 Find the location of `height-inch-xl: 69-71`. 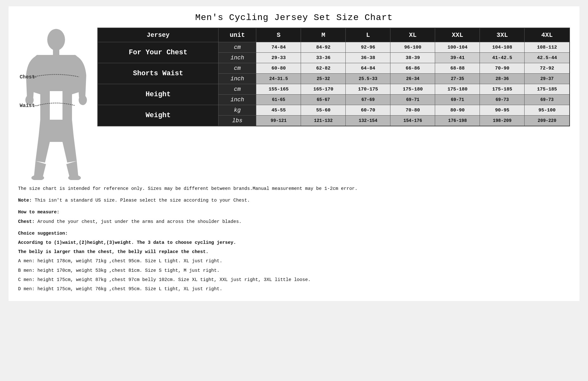

height-inch-xl: 69-71 is located at coordinates (413, 100).